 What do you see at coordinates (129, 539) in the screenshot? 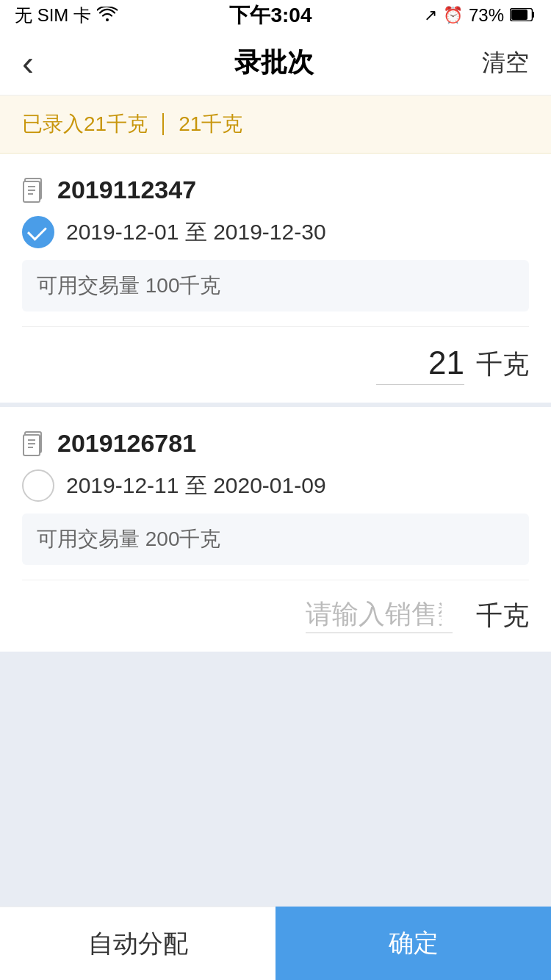
I see `available-text-2: 可用交易量 200千克` at bounding box center [129, 539].